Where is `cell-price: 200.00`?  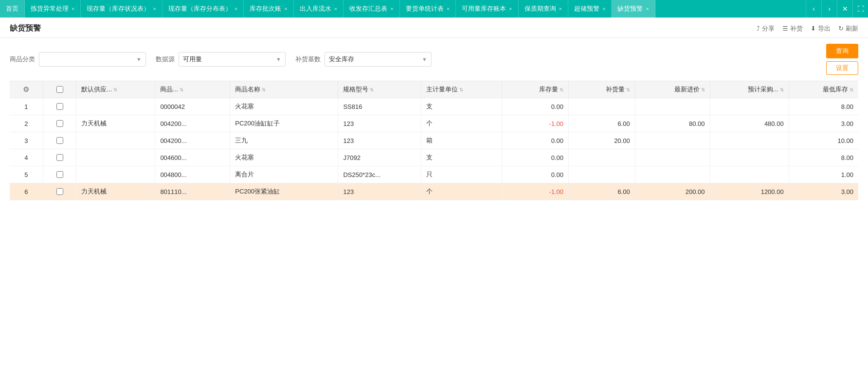 cell-price: 200.00 is located at coordinates (672, 192).